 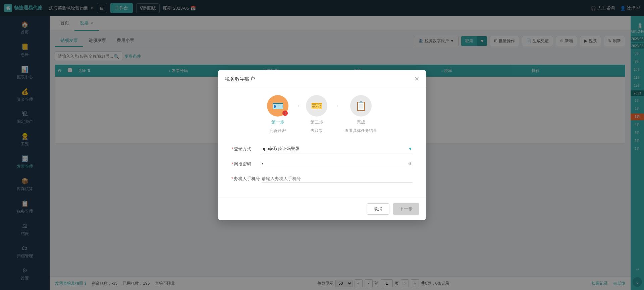 I want to click on step-2-label: 第二步, so click(x=317, y=122).